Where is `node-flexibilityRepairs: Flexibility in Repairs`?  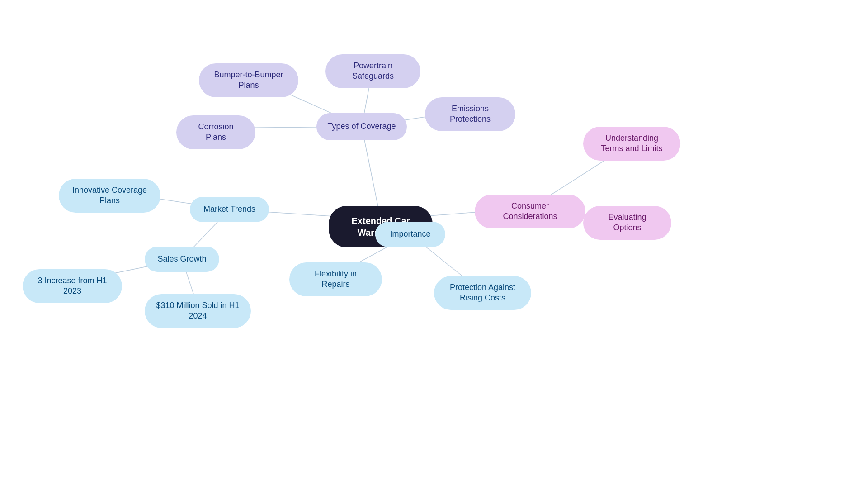 node-flexibilityRepairs: Flexibility in Repairs is located at coordinates (335, 280).